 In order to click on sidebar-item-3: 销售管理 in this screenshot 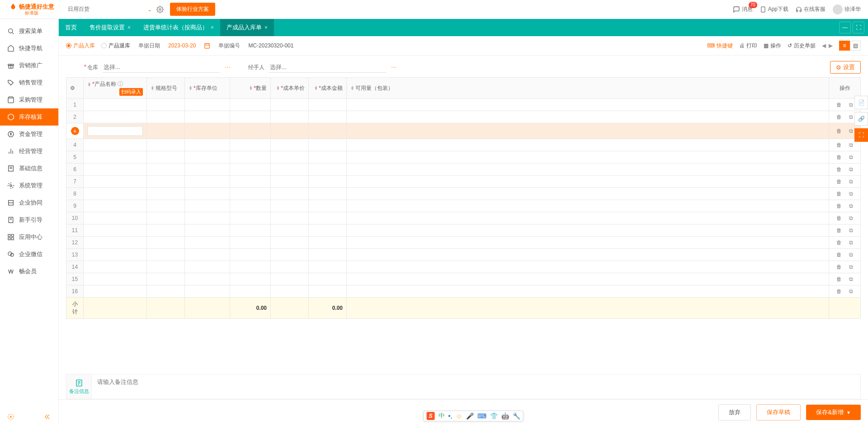, I will do `click(29, 83)`.